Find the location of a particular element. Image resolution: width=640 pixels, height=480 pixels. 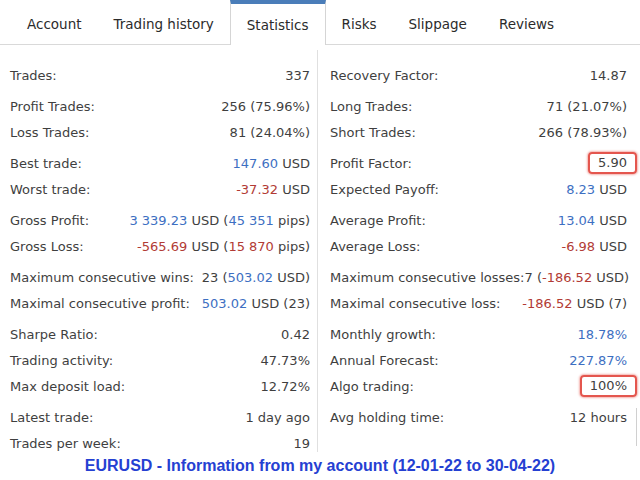

stat-value: -186.52 USD (7) is located at coordinates (574, 304).